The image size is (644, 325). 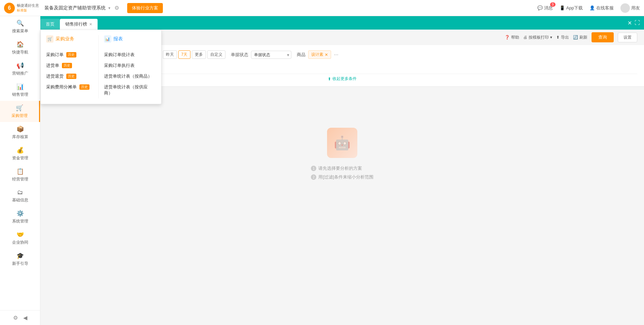 I want to click on company-name: 畅捷通好生意, so click(x=28, y=5).